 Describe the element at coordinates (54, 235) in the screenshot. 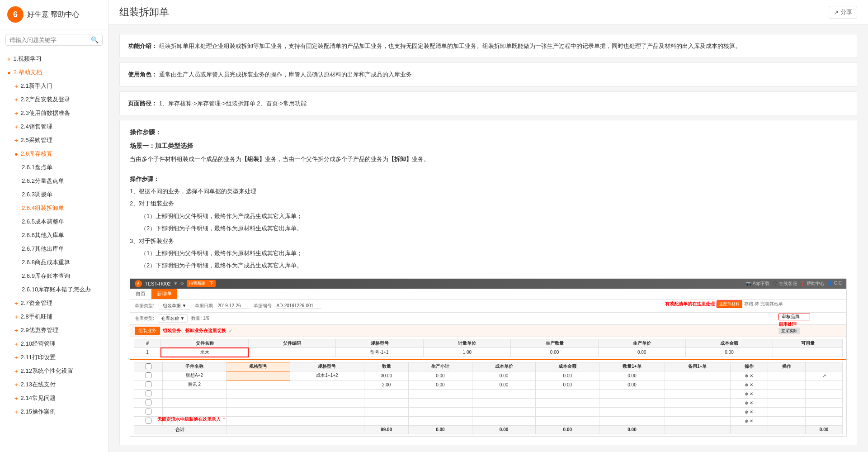

I see `sidebar-item-2-6-6: 2.6.6其他入库单` at that location.